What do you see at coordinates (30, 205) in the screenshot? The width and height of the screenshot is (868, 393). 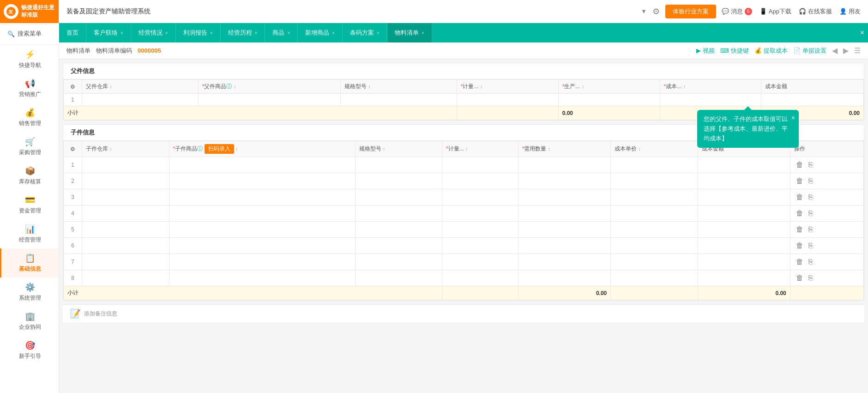 I see `sidebar-item-finance: 💳 资金管理` at bounding box center [30, 205].